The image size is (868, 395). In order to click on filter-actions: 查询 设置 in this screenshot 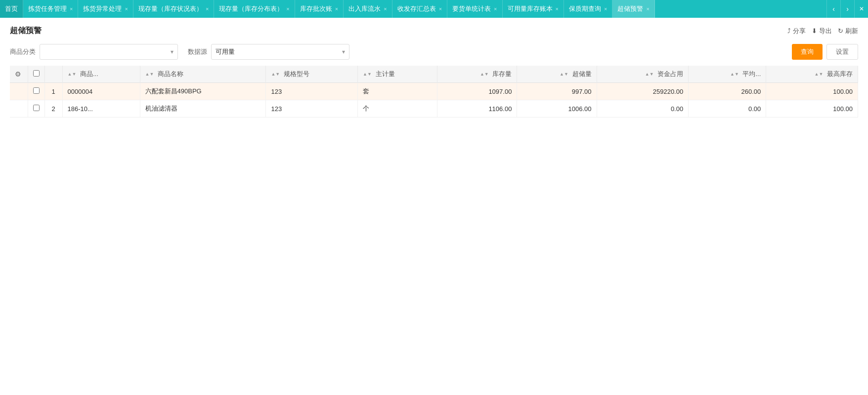, I will do `click(825, 52)`.